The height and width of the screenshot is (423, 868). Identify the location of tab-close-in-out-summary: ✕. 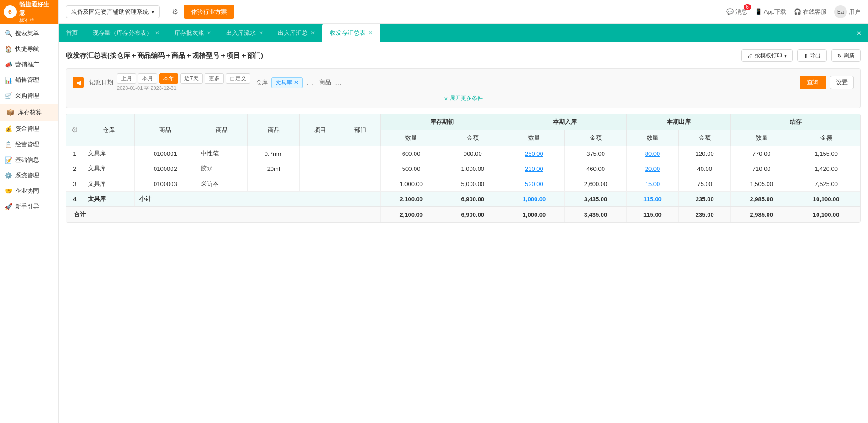
(313, 33).